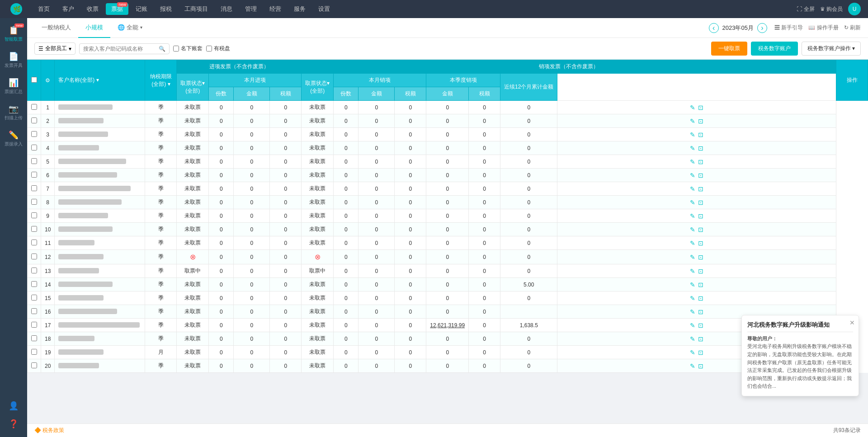  What do you see at coordinates (34, 80) in the screenshot?
I see `select-all-checkbox` at bounding box center [34, 80].